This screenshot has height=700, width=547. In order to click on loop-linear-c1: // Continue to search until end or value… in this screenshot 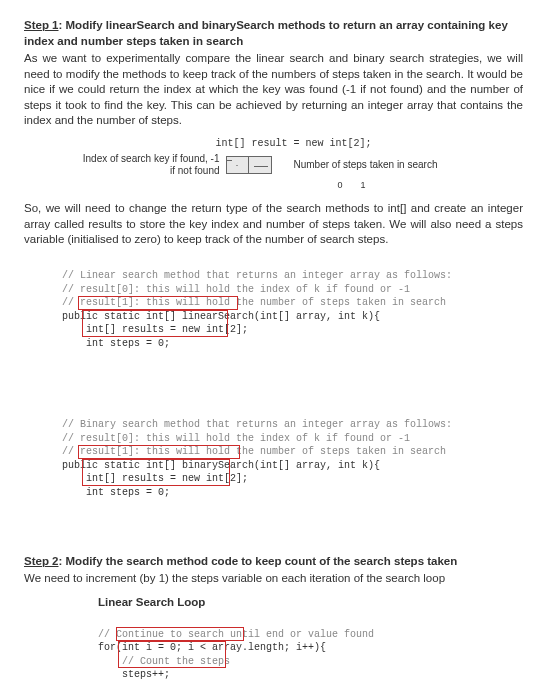, I will do `click(236, 634)`.